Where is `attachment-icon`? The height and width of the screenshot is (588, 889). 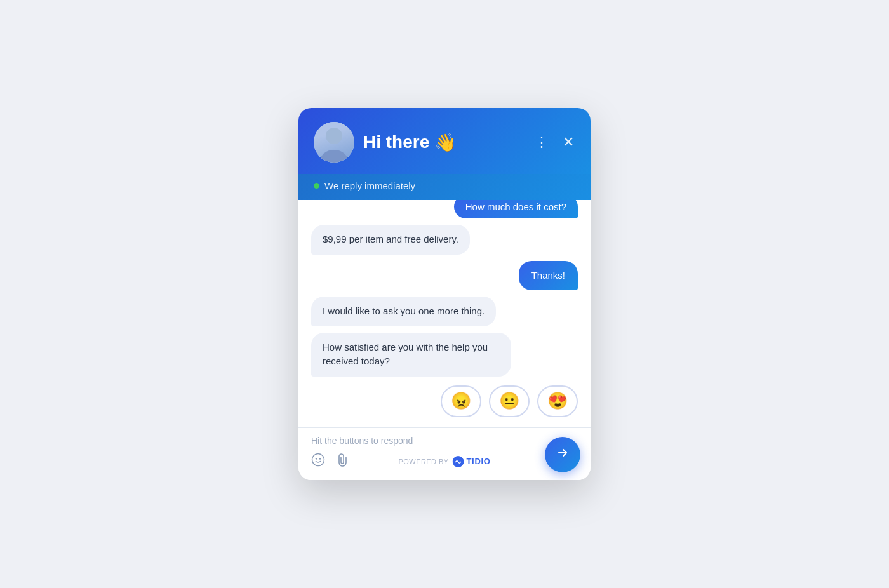
attachment-icon is located at coordinates (342, 462).